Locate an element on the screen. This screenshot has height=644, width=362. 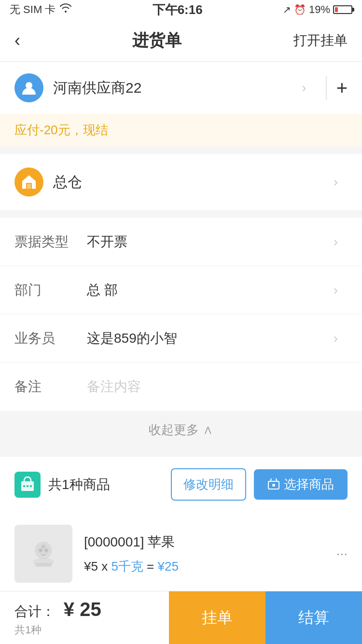
hang-button: 挂单 is located at coordinates (217, 618).